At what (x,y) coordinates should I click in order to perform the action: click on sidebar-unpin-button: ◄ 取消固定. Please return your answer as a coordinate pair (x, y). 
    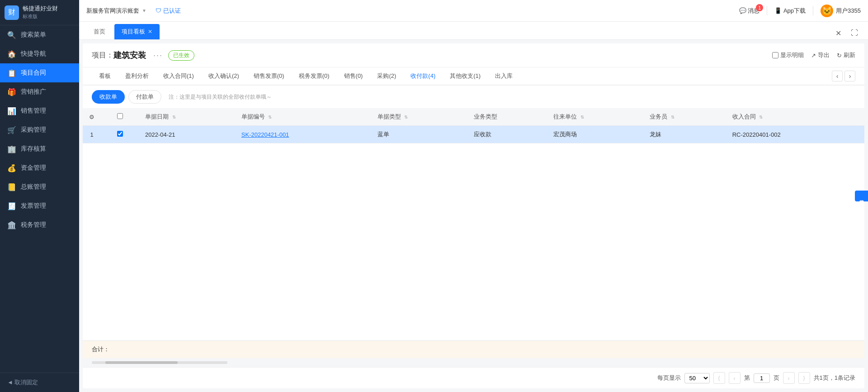
    Looking at the image, I should click on (40, 382).